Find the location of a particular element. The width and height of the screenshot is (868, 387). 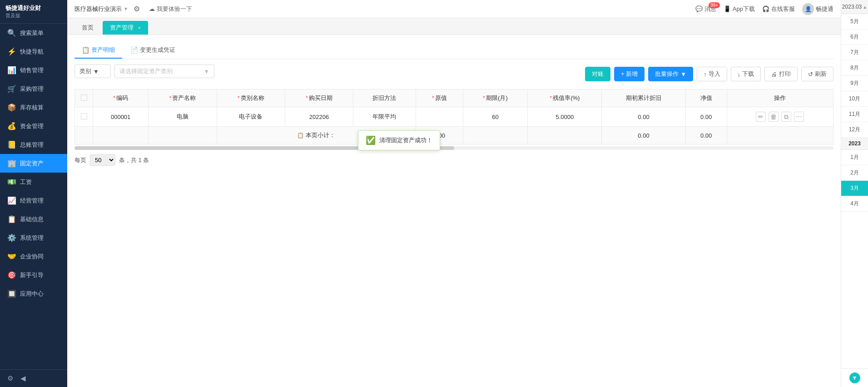

row-actions-cell: ✏ 🗑 ⧉ ⋯ is located at coordinates (780, 117).